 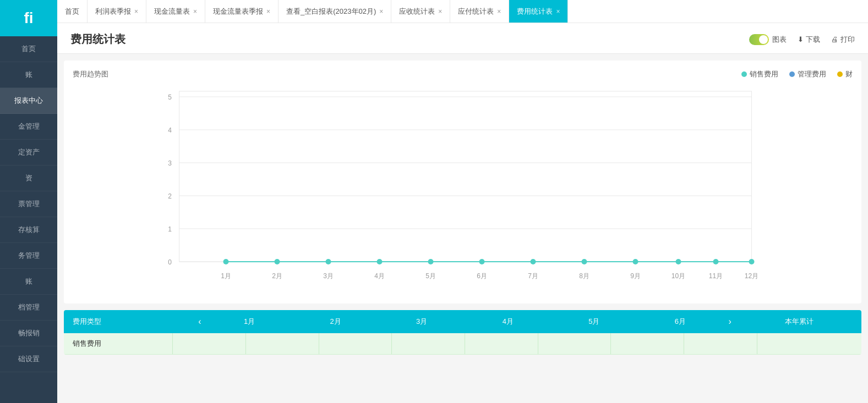 What do you see at coordinates (29, 75) in the screenshot?
I see `sidebar-item-account: 账` at bounding box center [29, 75].